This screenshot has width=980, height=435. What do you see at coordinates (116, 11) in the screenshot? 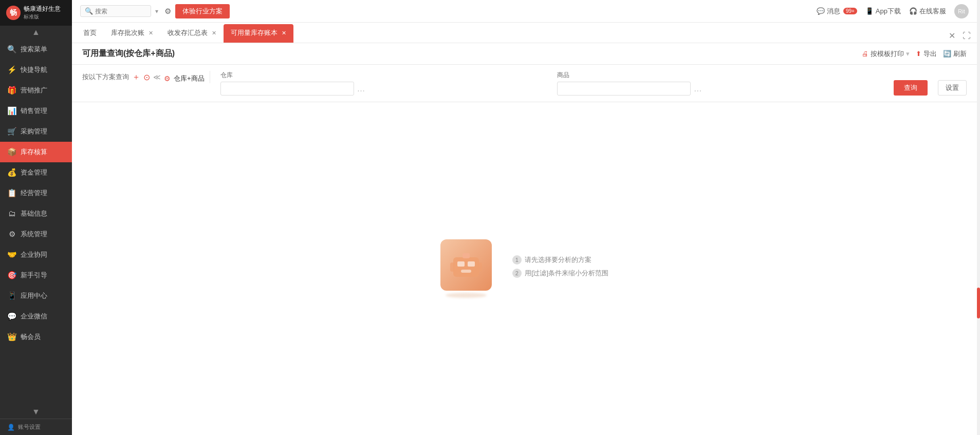
I see `topbar-search-box: 🔍` at bounding box center [116, 11].